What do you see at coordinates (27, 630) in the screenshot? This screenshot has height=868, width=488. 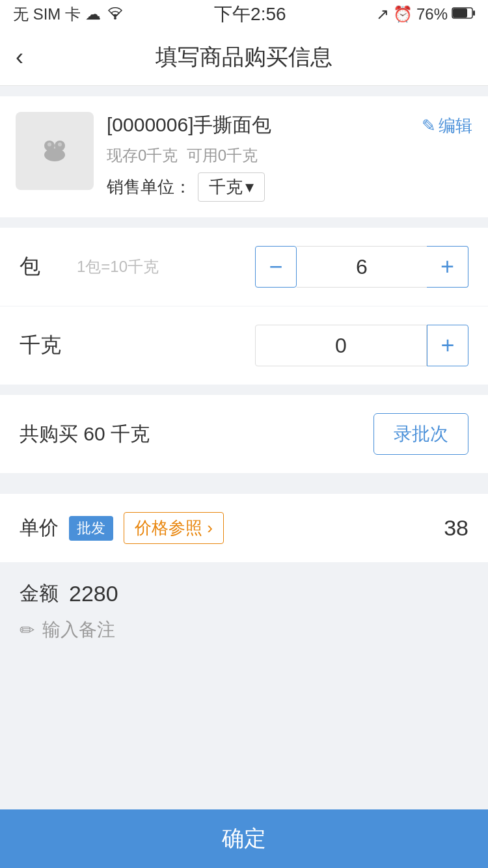 I see `pencil-icon: ✏` at bounding box center [27, 630].